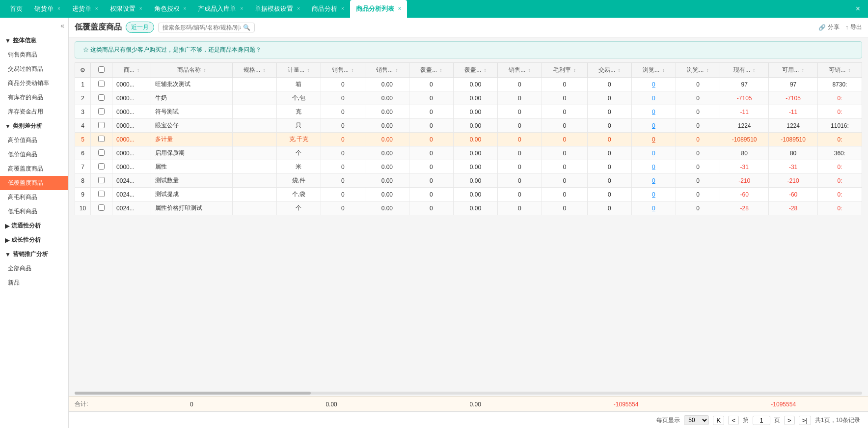 This screenshot has width=868, height=428. What do you see at coordinates (34, 97) in the screenshot?
I see `sidebar-item-in-stock-products: 有库存的商品` at bounding box center [34, 97].